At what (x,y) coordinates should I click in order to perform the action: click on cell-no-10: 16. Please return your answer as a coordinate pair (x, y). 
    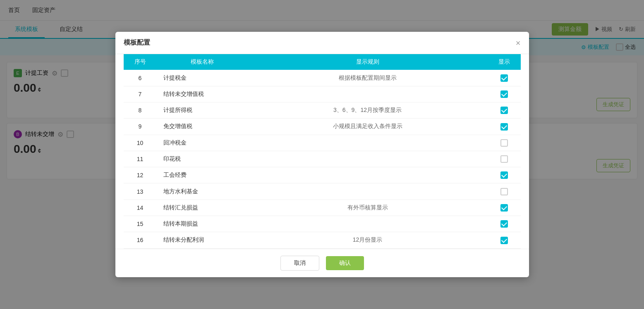
    Looking at the image, I should click on (140, 240).